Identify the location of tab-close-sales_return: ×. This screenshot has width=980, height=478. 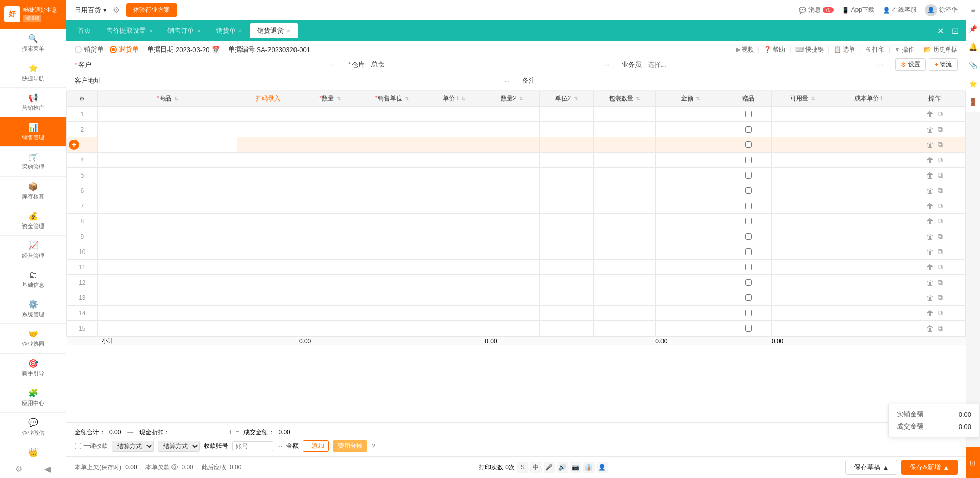
(288, 31).